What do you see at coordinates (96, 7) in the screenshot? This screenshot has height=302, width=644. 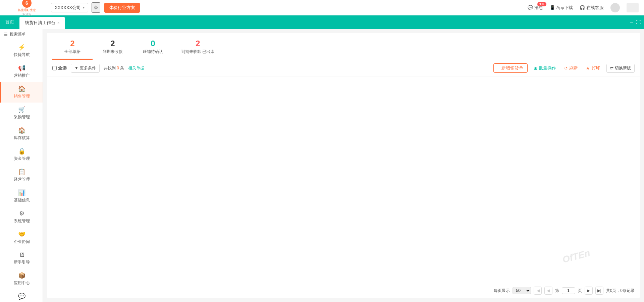 I see `settings-button: ⚙` at bounding box center [96, 7].